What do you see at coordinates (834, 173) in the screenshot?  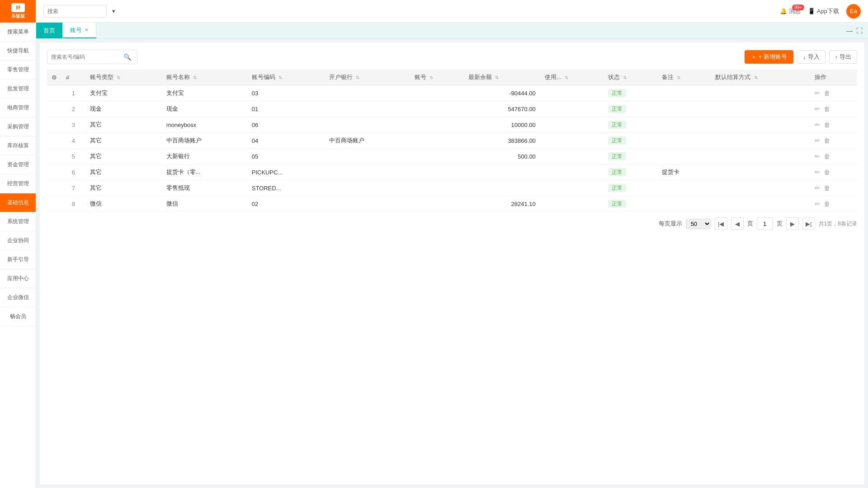 I see `row-action-5: ✏ 🗑` at bounding box center [834, 173].